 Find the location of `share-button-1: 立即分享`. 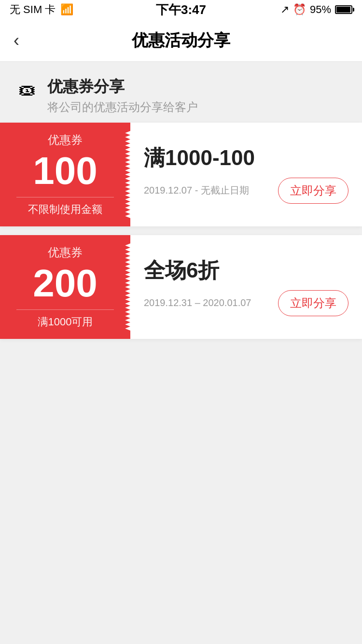

share-button-1: 立即分享 is located at coordinates (313, 191).